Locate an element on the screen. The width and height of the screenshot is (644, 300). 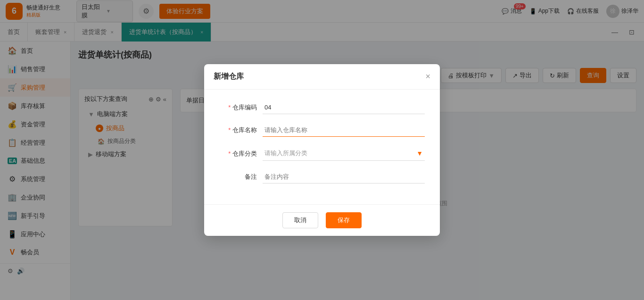
modal-body: 仓库编码 仓库名称 仓库分类 请输入所属分类 ▼ 备注 is located at coordinates (322, 147).